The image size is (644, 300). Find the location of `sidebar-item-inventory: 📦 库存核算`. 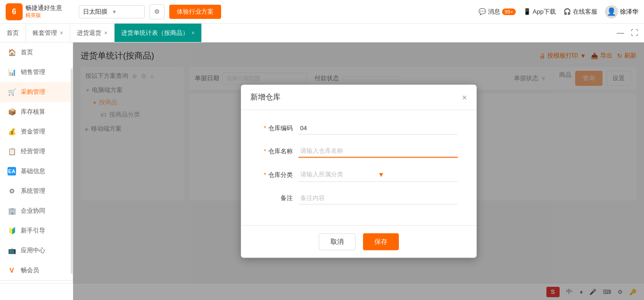

sidebar-item-inventory: 📦 库存核算 is located at coordinates (36, 112).